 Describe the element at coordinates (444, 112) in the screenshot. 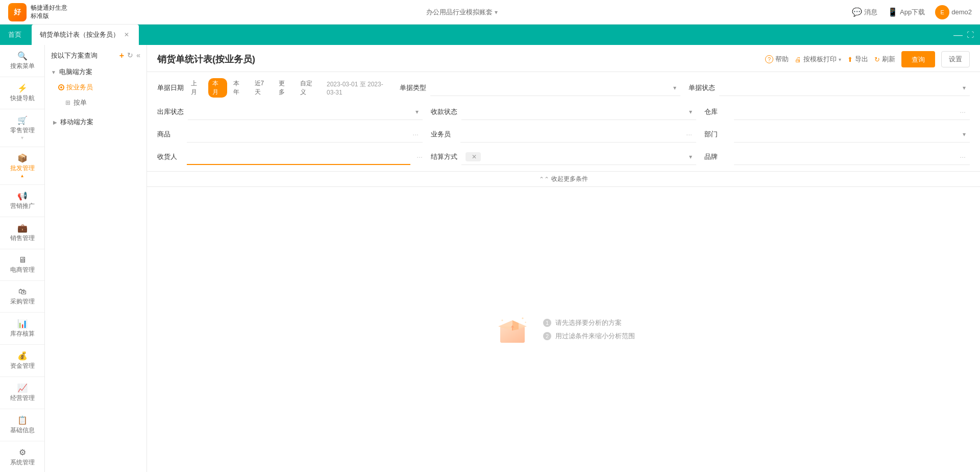

I see `payment-status-label: 收款状态` at that location.